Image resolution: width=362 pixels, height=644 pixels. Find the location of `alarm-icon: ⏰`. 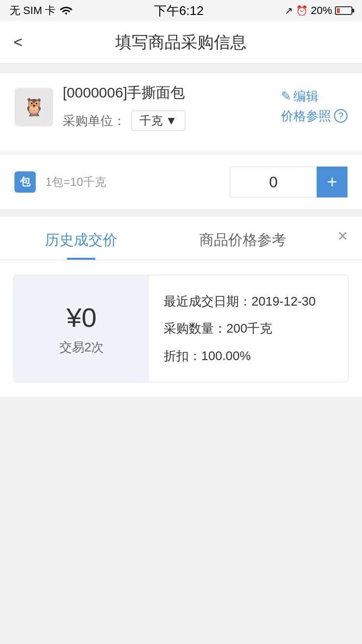

alarm-icon: ⏰ is located at coordinates (302, 11).